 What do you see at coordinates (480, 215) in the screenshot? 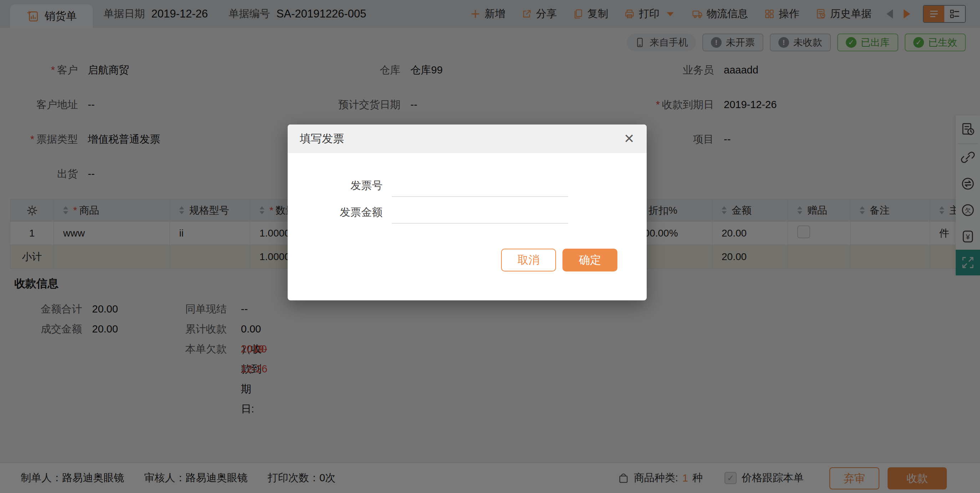
I see `invoice-amount-input` at bounding box center [480, 215].